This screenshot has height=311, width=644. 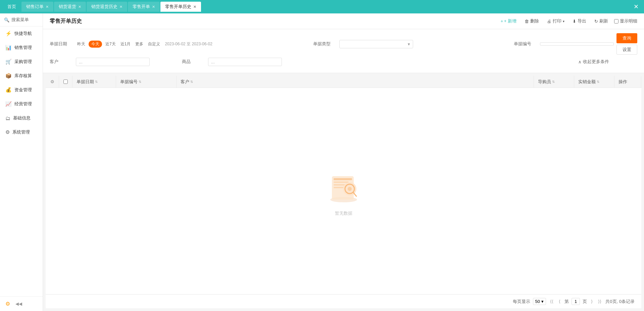 I want to click on settings-gear-icon: ⚙, so click(x=8, y=304).